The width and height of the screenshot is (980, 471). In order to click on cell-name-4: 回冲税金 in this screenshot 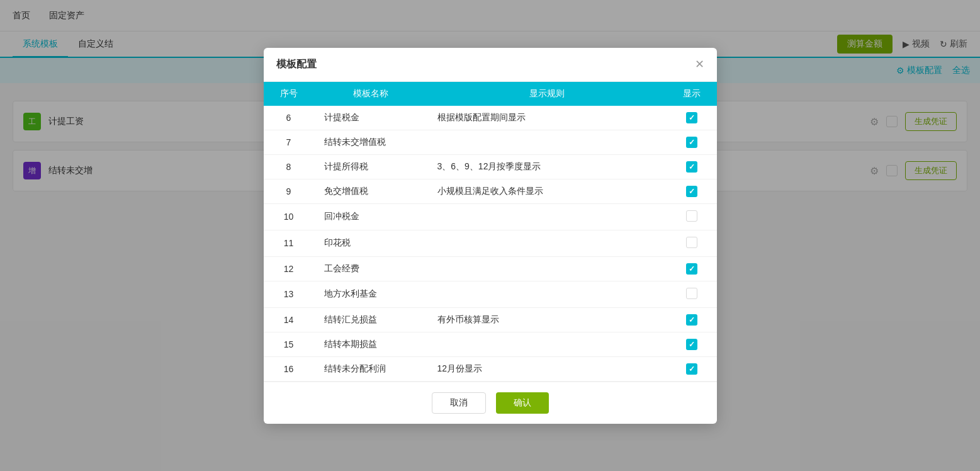, I will do `click(371, 217)`.